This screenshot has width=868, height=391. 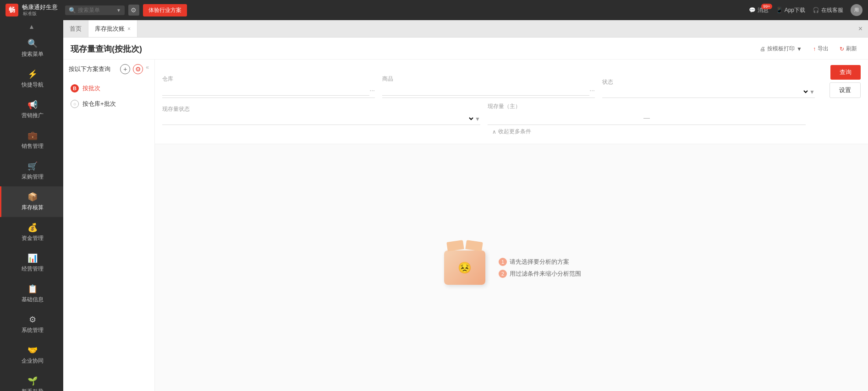 What do you see at coordinates (759, 10) in the screenshot?
I see `messages-btn: 💬 消息 99+` at bounding box center [759, 10].